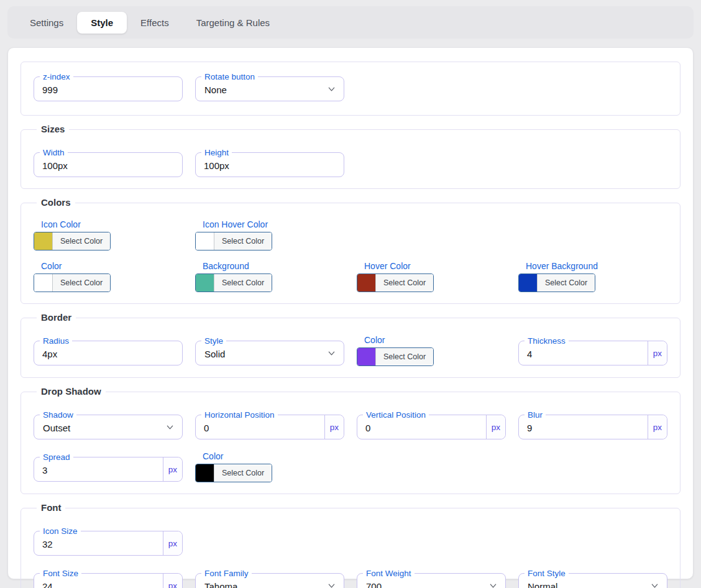  Describe the element at coordinates (388, 266) in the screenshot. I see `hover-color-label: Hover Color` at that location.